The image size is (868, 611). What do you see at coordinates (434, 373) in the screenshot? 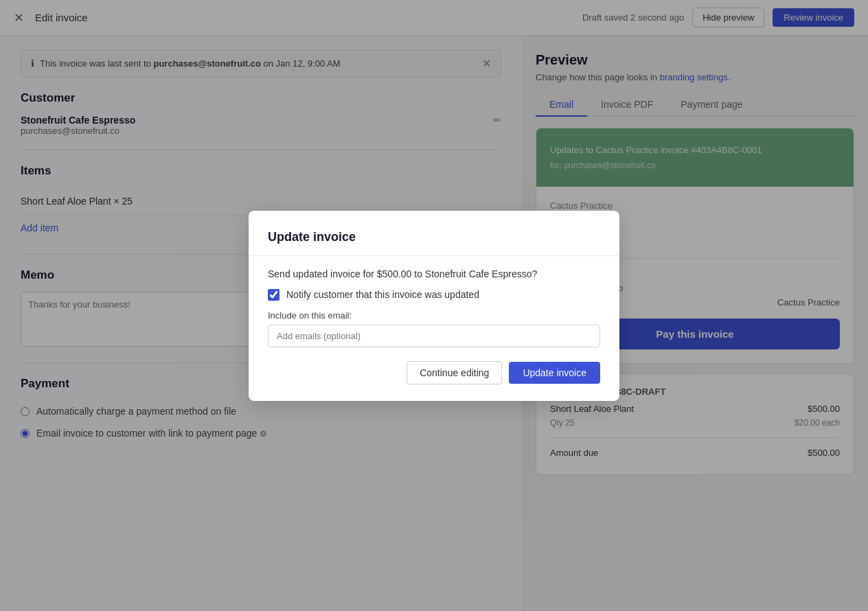
I see `modal-actions: Continue editing Update invoice` at bounding box center [434, 373].